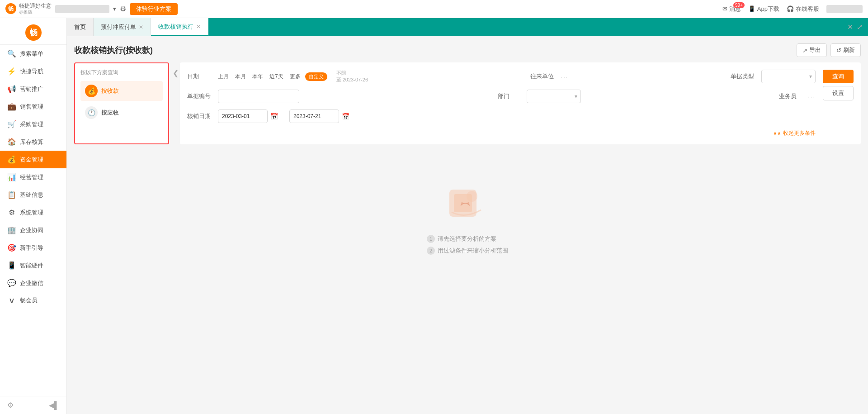  Describe the element at coordinates (115, 9) in the screenshot. I see `workspace-dropdown-icon: ▾` at that location.